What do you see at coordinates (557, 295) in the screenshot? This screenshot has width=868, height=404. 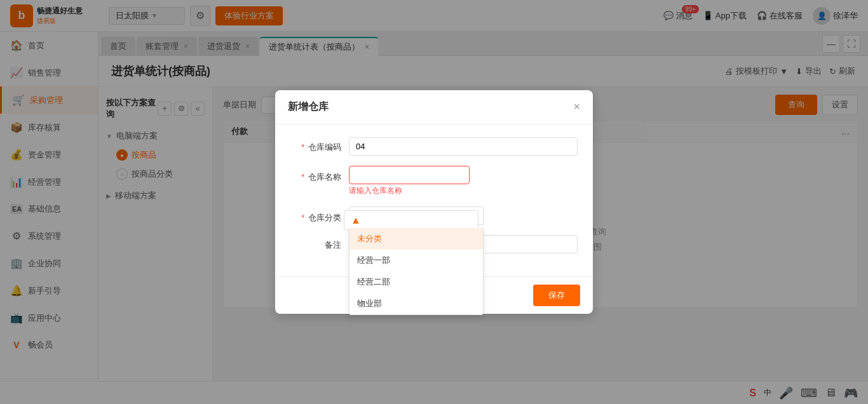 I see `save-button: 保存` at bounding box center [557, 295].